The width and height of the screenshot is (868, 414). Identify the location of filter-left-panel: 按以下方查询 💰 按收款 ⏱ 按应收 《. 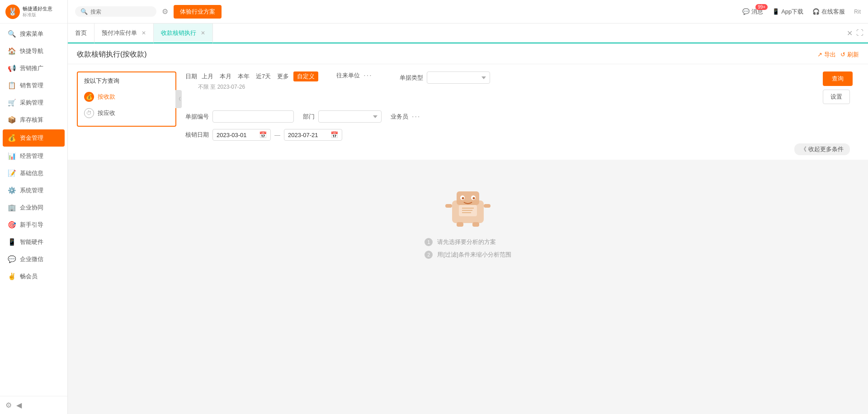
(127, 99).